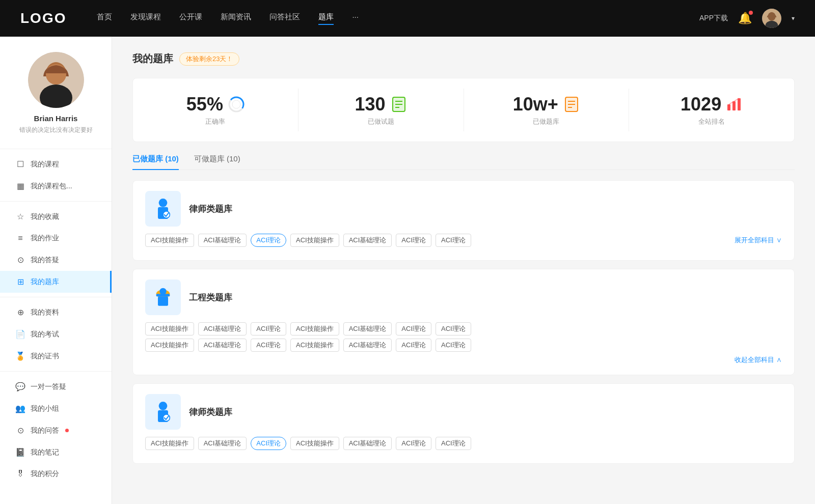 This screenshot has height=504, width=815. I want to click on tags-row-engineer-1: ACI技能操作 ACI基础理论 ACI理论 ACI技能操作 ACI基础理论 AC…, so click(464, 329).